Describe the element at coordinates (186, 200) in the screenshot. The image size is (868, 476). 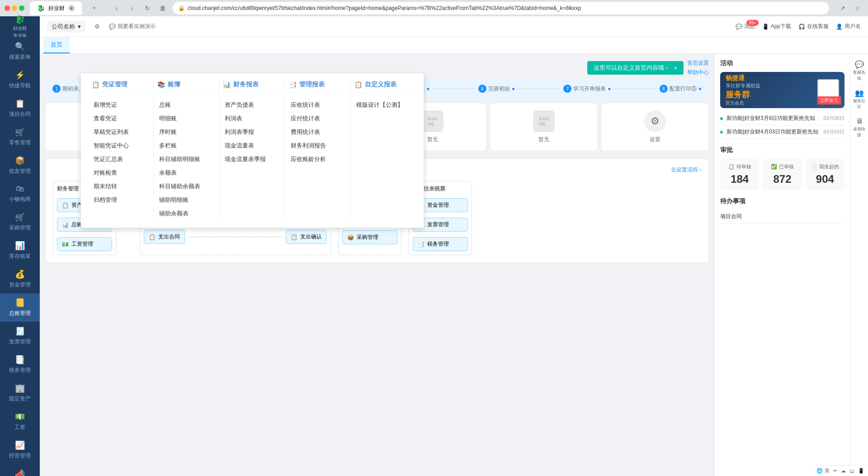
I see `menu-item-aux-detail2: 辅助明细账` at that location.